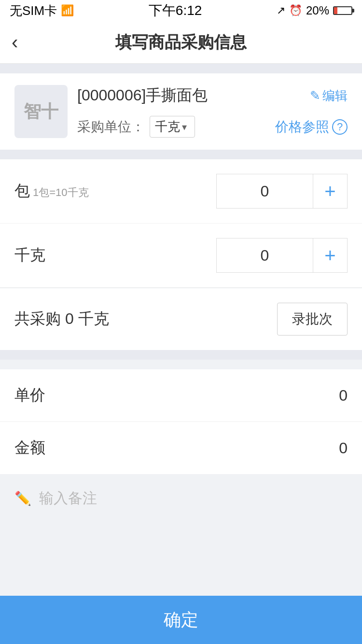 The height and width of the screenshot is (644, 362). I want to click on notes-section: ✏️ 输入备注, so click(181, 498).